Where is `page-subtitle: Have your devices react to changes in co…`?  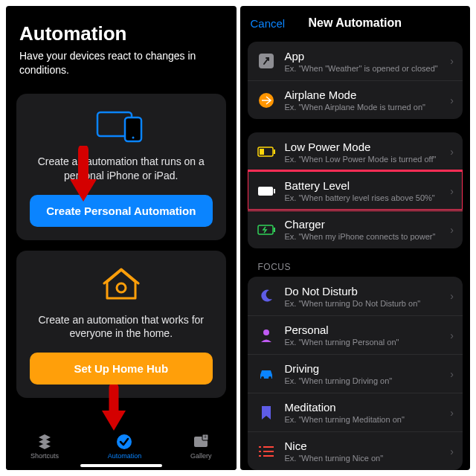
page-subtitle: Have your devices react to changes in co… is located at coordinates (121, 63).